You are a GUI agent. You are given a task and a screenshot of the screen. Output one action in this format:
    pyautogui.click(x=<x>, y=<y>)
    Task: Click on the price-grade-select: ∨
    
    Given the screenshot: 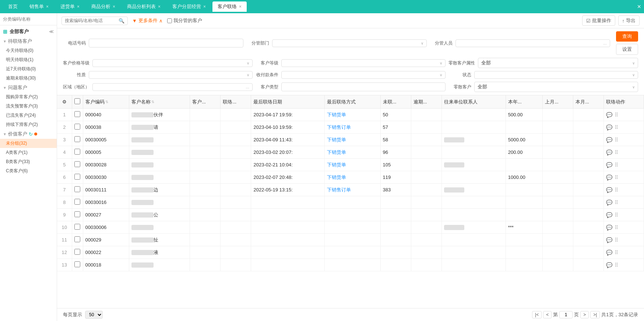 What is the action you would take?
    pyautogui.click(x=172, y=63)
    